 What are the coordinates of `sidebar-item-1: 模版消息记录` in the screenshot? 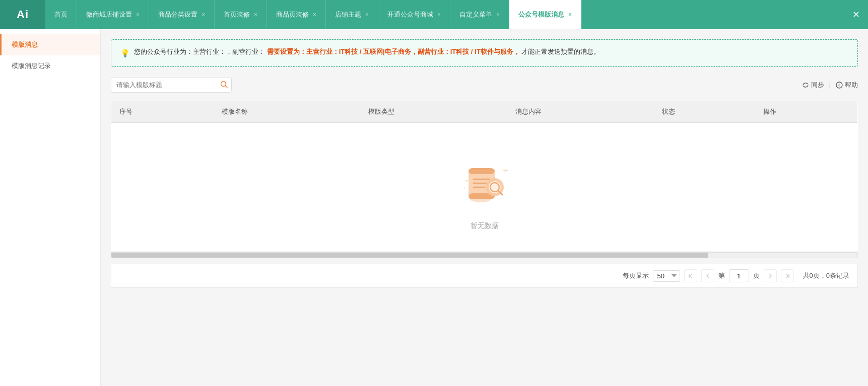 It's located at (50, 66).